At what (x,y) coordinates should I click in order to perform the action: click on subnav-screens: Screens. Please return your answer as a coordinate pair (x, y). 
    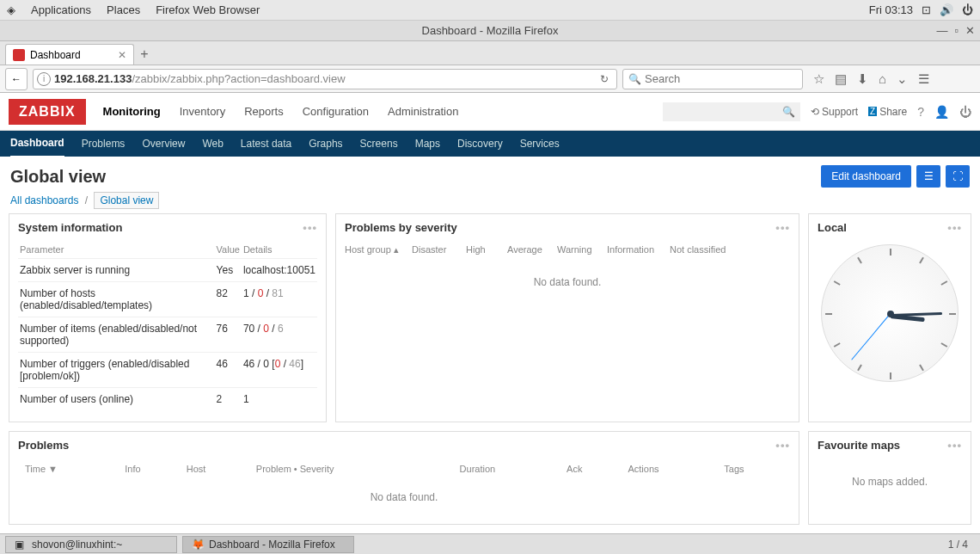
    Looking at the image, I should click on (379, 144).